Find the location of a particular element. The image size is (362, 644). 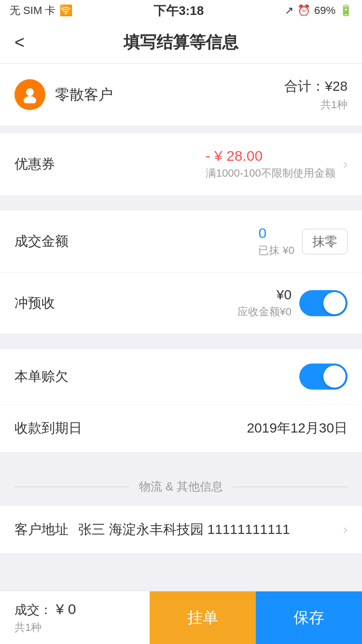

prepayment-value: ¥0 is located at coordinates (265, 295).